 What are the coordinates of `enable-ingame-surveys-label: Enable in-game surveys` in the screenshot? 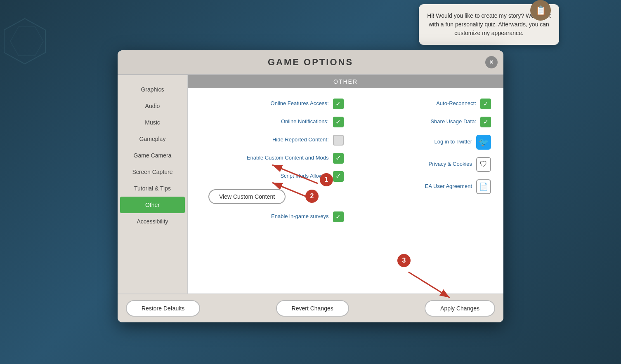 It's located at (300, 217).